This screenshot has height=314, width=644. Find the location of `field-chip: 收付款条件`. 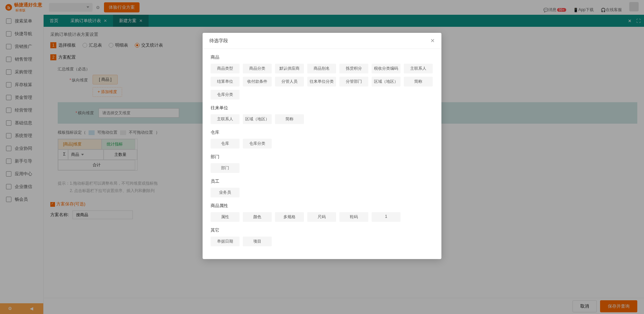

field-chip: 收付款条件 is located at coordinates (257, 82).